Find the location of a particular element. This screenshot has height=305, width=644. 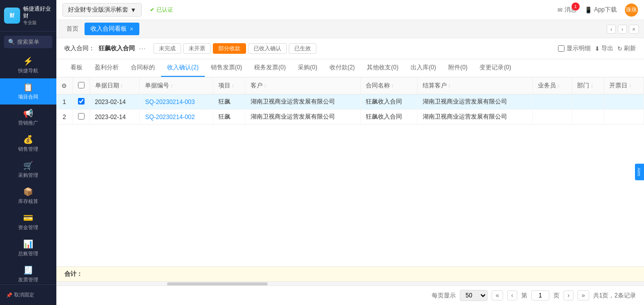

page-label: 第 is located at coordinates (524, 295).